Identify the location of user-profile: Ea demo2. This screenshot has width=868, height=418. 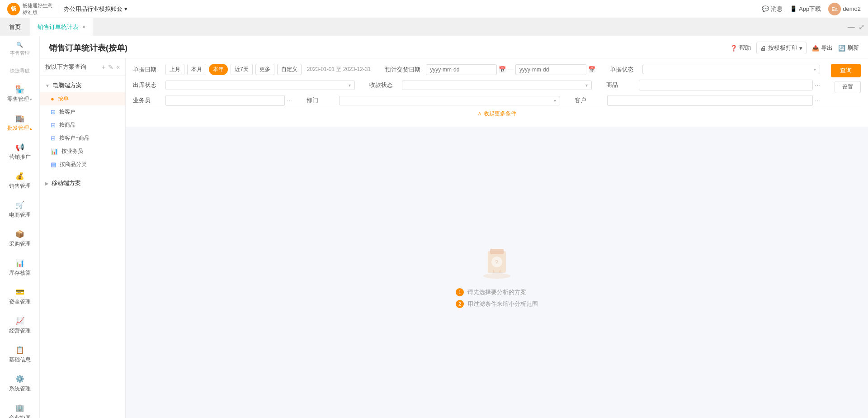
(844, 9).